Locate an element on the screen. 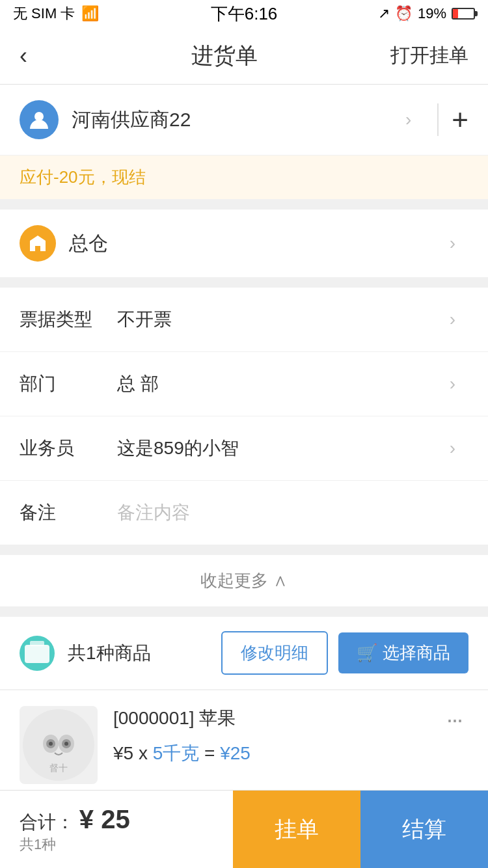  select-product-button: 🛒 选择商品 is located at coordinates (403, 653).